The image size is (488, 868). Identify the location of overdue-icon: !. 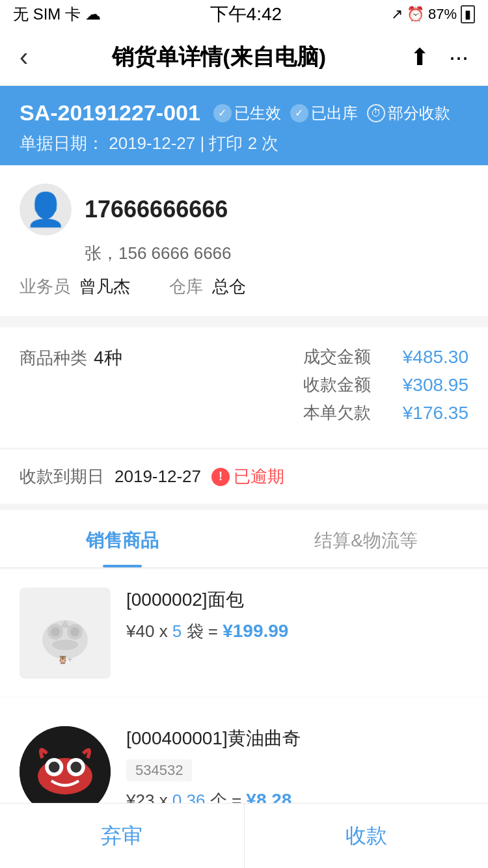
(221, 477).